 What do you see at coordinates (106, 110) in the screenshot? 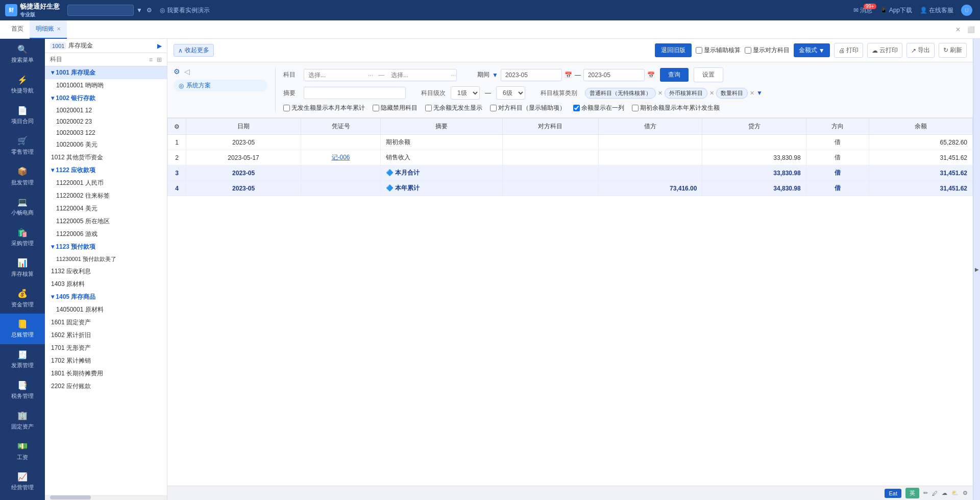
I see `tree-item-10020001: 10020001 12` at bounding box center [106, 110].